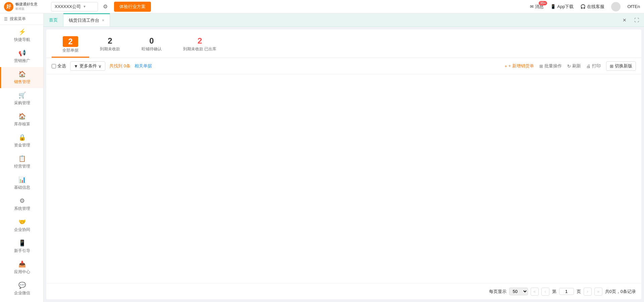 Image resolution: width=644 pixels, height=302 pixels. Describe the element at coordinates (344, 291) in the screenshot. I see `pagination: 每页显示 50 100 « ‹ 第 页 › »` at that location.